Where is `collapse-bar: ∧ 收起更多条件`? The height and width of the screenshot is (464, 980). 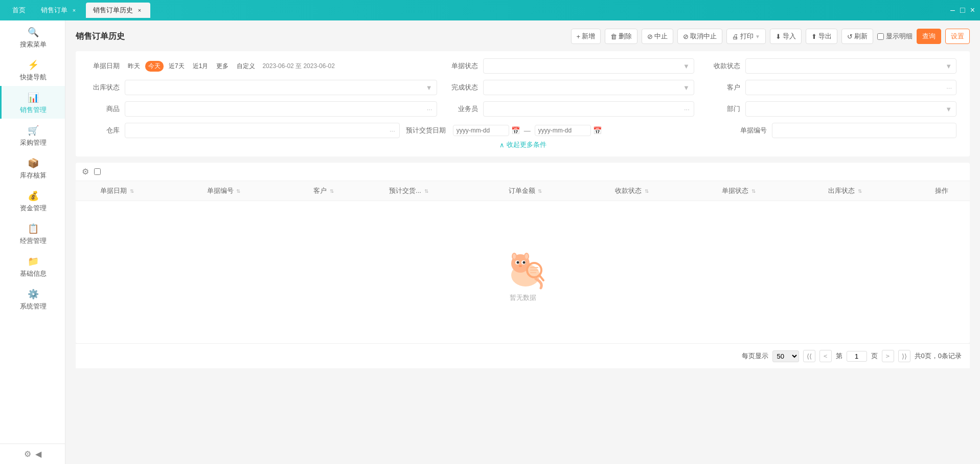
collapse-bar: ∧ 收起更多条件 is located at coordinates (522, 145).